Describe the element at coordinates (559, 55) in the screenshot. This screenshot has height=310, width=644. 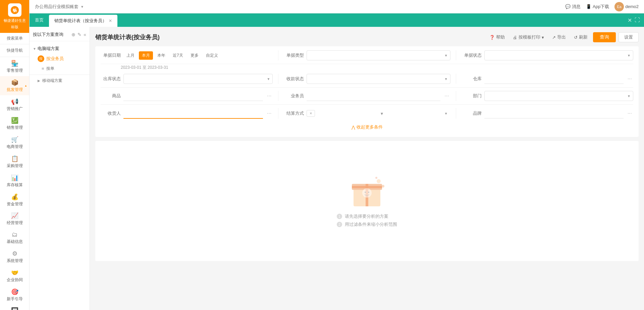
I see `filter-doc-status-wrapper` at that location.